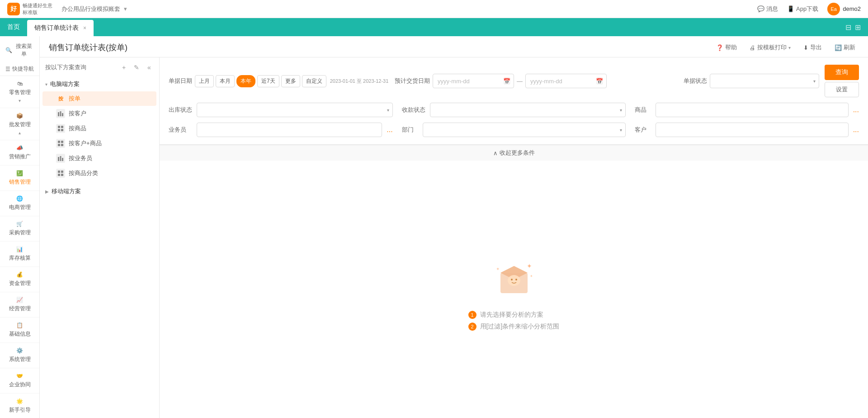 The width and height of the screenshot is (868, 418). What do you see at coordinates (99, 191) in the screenshot?
I see `mobile-scheme-group: ▶ 移动端方案` at bounding box center [99, 191].